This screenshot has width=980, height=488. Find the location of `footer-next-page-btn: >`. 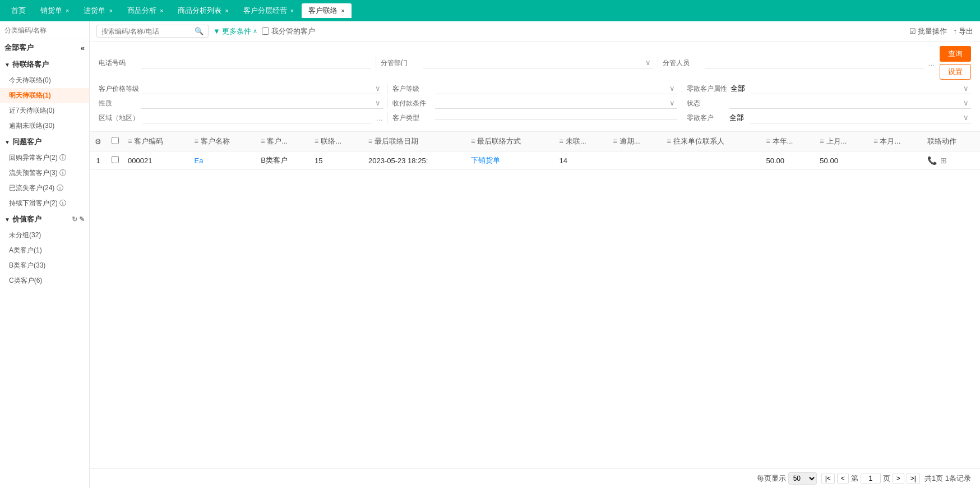

footer-next-page-btn: > is located at coordinates (898, 478).